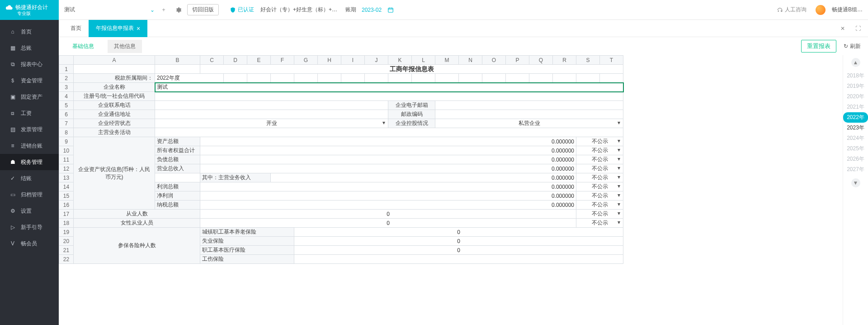 This screenshot has width=868, height=325. I want to click on col-header-L: L, so click(424, 60).